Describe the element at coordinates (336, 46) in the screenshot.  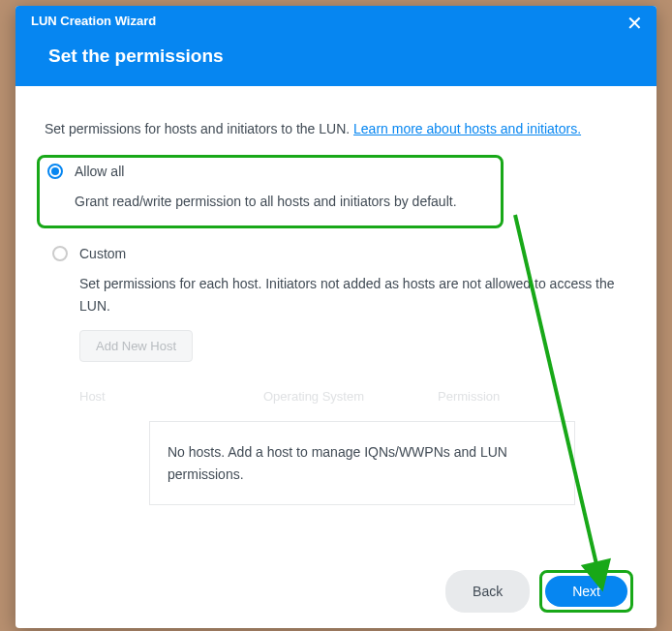
I see `dialog-header: LUN Creation Wizard ✕ Set the permission…` at that location.